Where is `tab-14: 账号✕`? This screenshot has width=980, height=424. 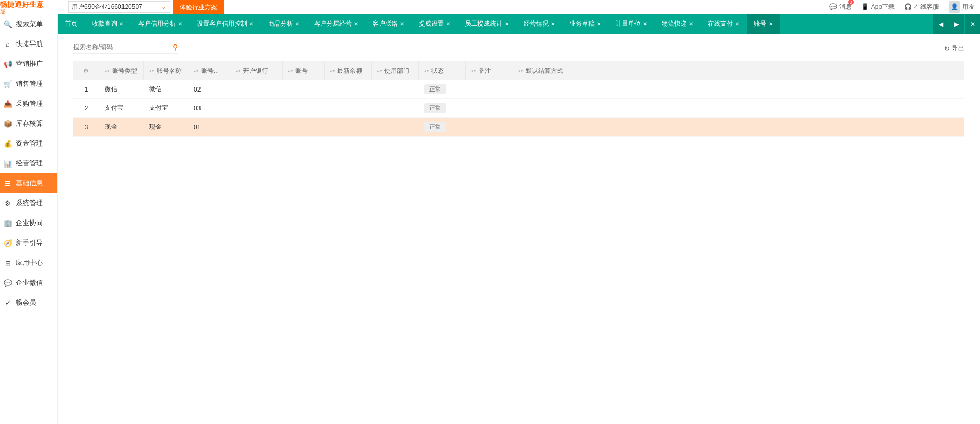 tab-14: 账号✕ is located at coordinates (763, 24).